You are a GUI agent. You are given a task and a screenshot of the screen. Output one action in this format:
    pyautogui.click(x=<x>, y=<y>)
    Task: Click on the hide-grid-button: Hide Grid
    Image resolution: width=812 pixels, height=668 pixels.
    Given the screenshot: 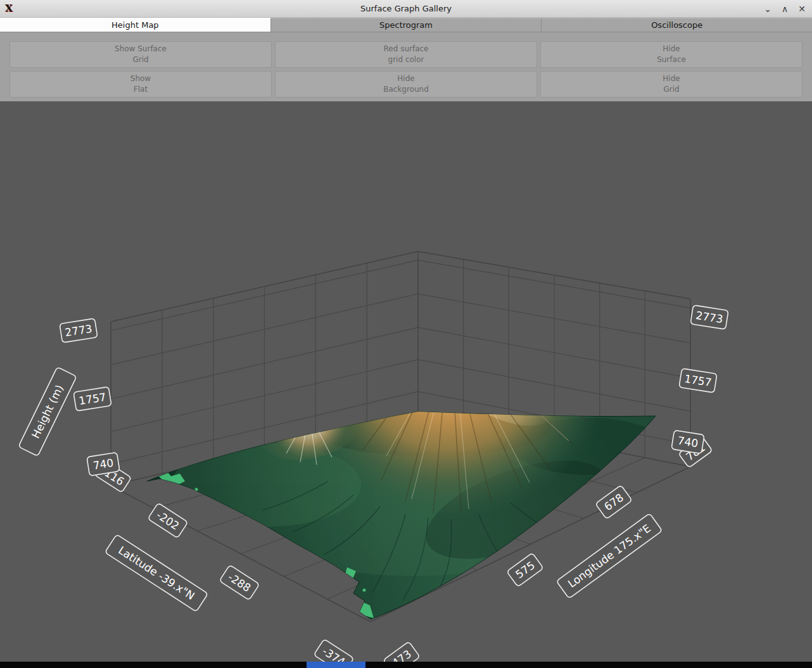 What is the action you would take?
    pyautogui.click(x=671, y=84)
    